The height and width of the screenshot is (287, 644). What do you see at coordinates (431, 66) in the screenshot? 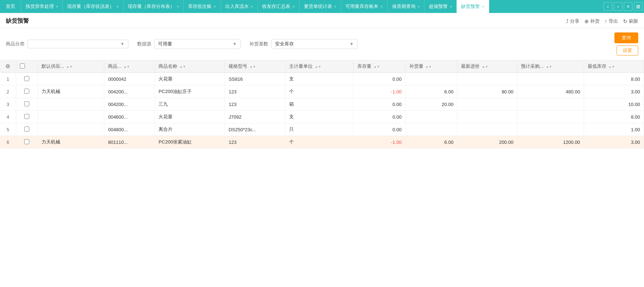
I see `col-replenish: 补货量 ▲▼` at bounding box center [431, 66].